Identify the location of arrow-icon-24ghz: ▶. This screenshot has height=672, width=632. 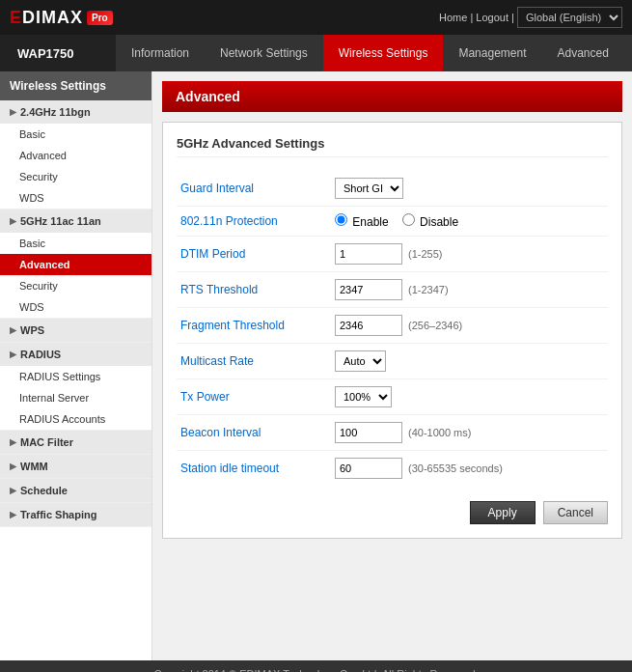
(14, 112).